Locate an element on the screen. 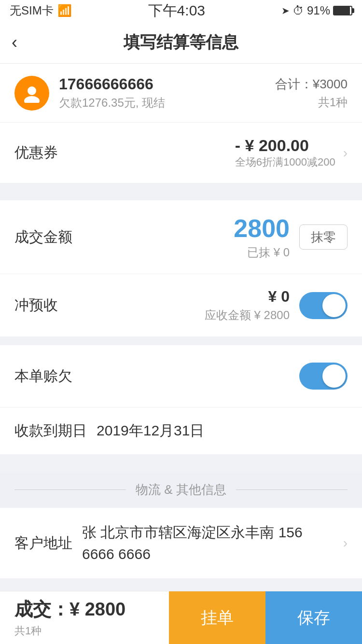 Image resolution: width=362 pixels, height=644 pixels. address-row: 客户地址 张 北京市市辖区海淀区永丰南 156 6666 6666 › is located at coordinates (181, 543).